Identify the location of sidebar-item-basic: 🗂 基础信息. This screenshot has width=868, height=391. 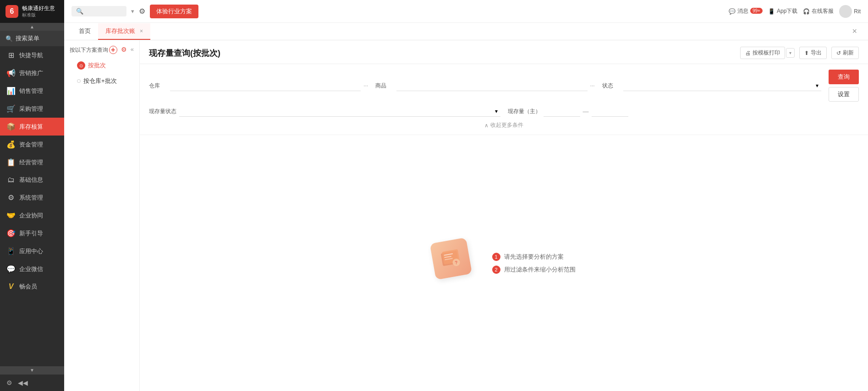
(32, 180).